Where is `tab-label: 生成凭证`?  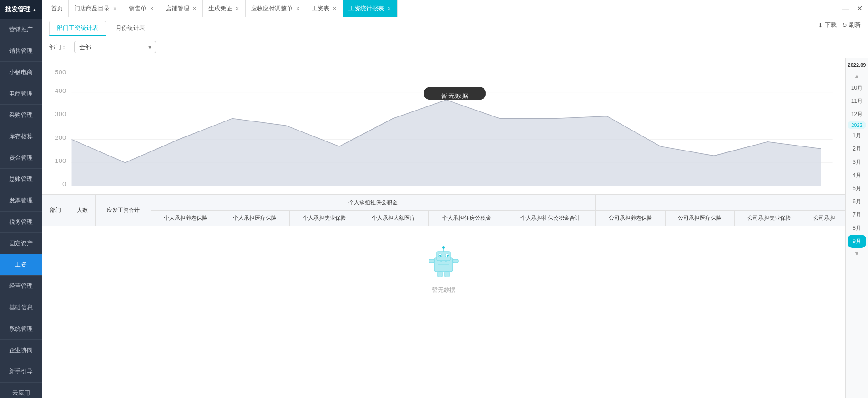 tab-label: 生成凭证 is located at coordinates (220, 9).